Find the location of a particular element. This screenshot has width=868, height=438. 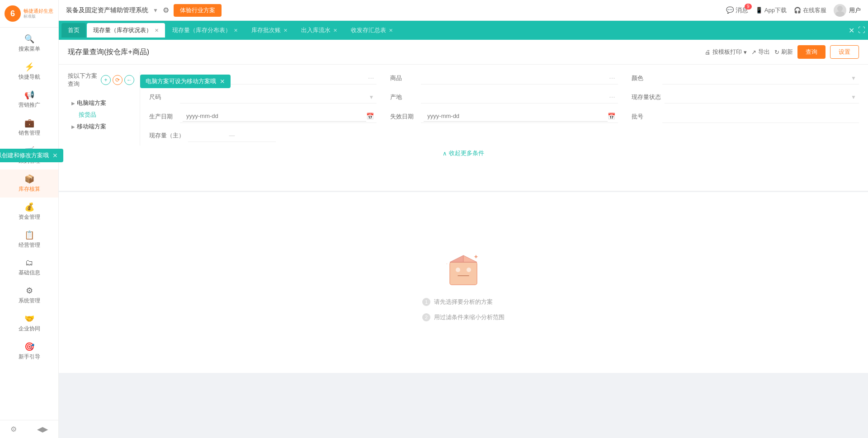

produce-date-calendar-icon: 📅 is located at coordinates (370, 116).